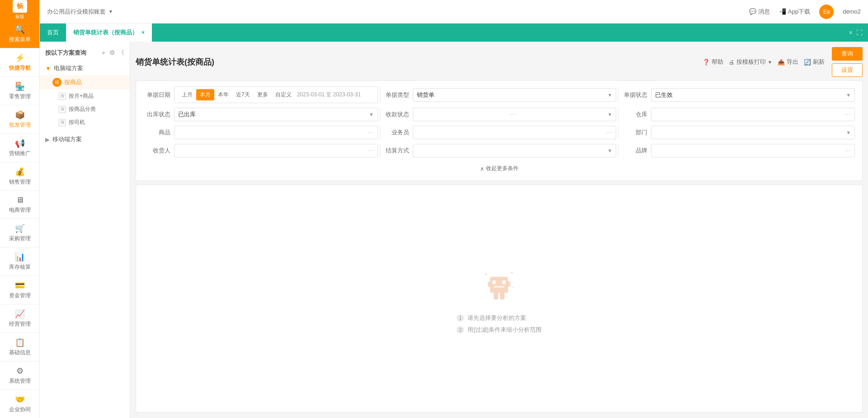 The height and width of the screenshot is (418, 868). Describe the element at coordinates (795, 12) in the screenshot. I see `app-download-button: 📲 App下载` at that location.